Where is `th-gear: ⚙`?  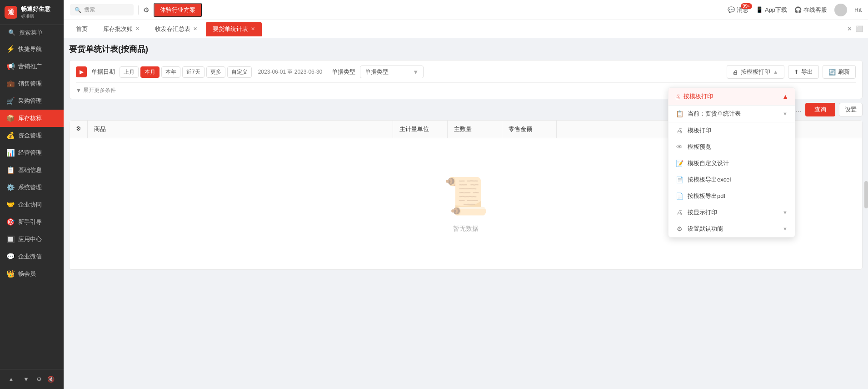 th-gear: ⚙ is located at coordinates (79, 129).